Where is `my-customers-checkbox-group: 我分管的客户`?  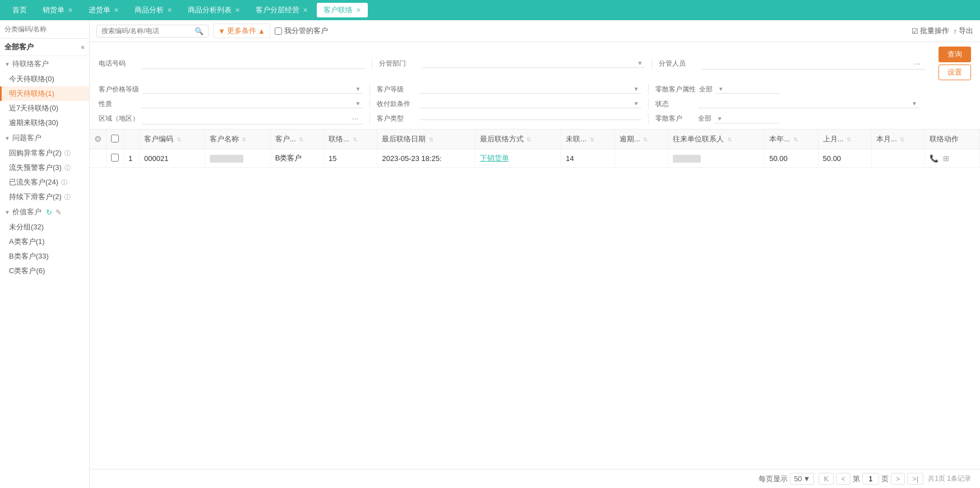
my-customers-checkbox-group: 我分管的客户 is located at coordinates (302, 31).